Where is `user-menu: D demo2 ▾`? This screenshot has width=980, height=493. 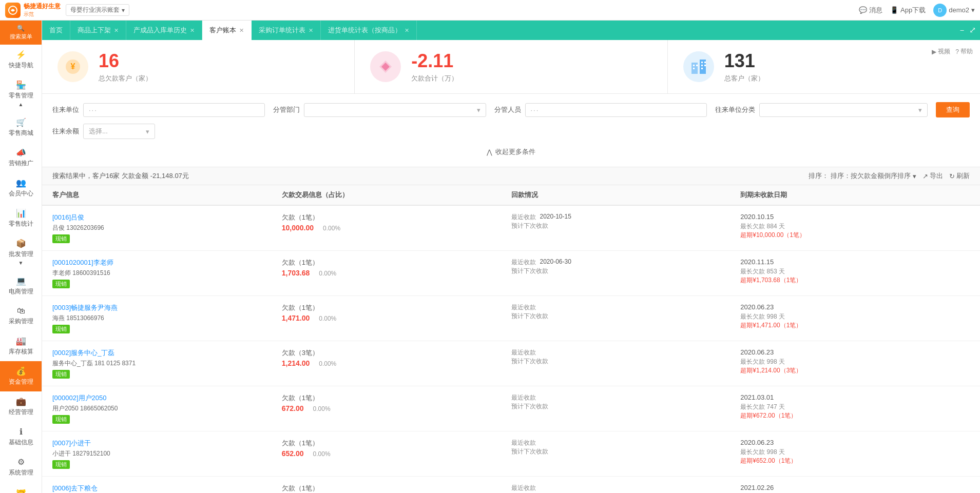
user-menu: D demo2 ▾ is located at coordinates (954, 10).